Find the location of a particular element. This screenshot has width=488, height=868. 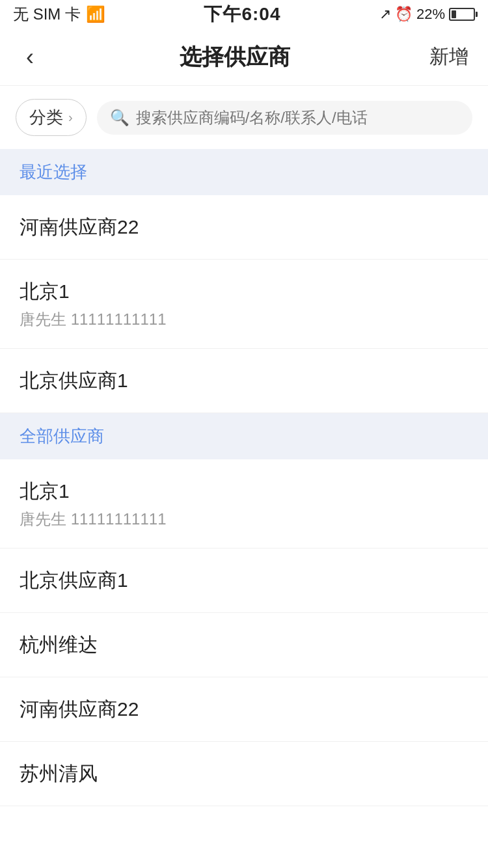

page-title: 选择供应商 is located at coordinates (235, 57).